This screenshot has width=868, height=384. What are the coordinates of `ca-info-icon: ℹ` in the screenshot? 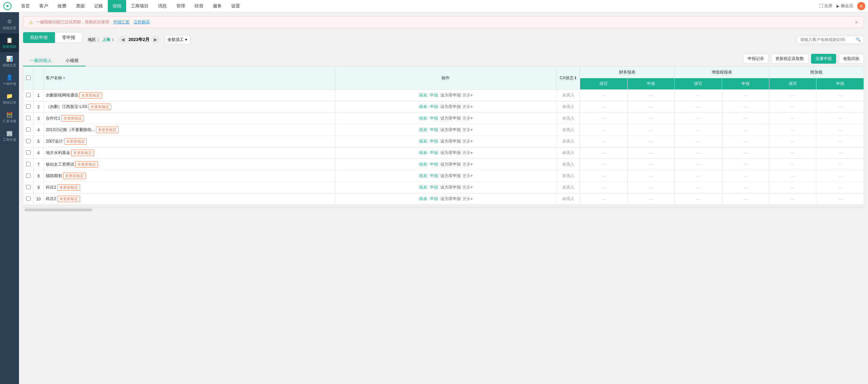 It's located at (576, 78).